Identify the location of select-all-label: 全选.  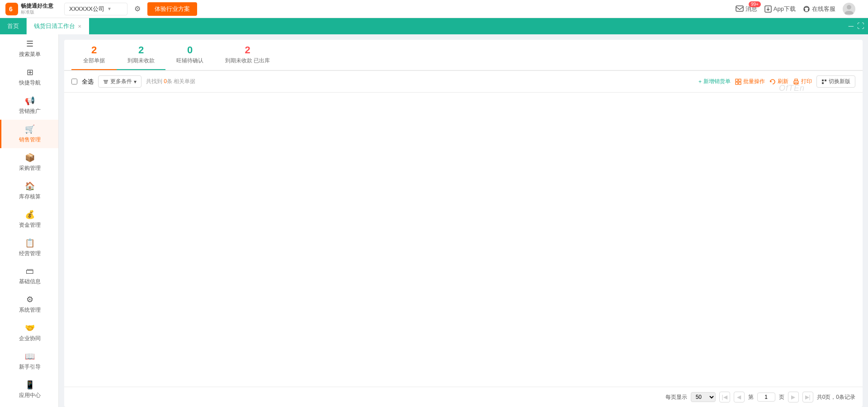
(88, 82).